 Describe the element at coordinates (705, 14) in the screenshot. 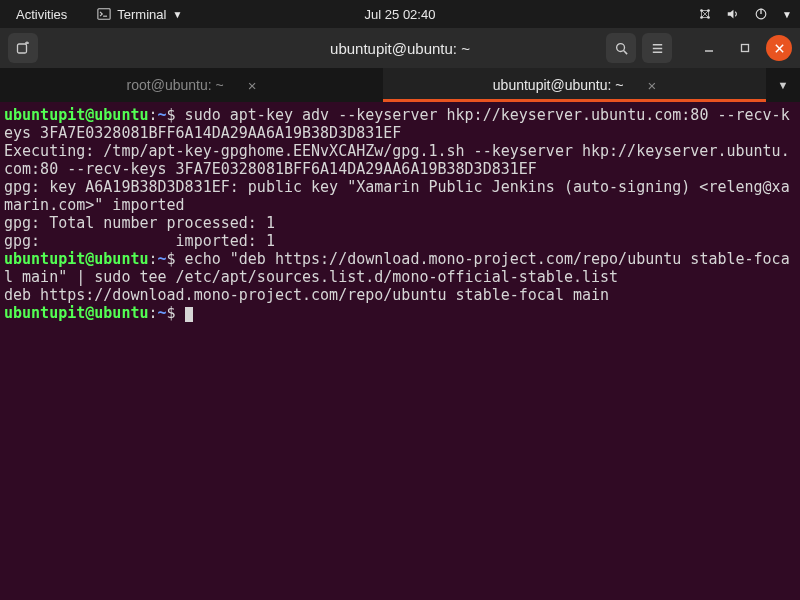

I see `network-icon` at that location.